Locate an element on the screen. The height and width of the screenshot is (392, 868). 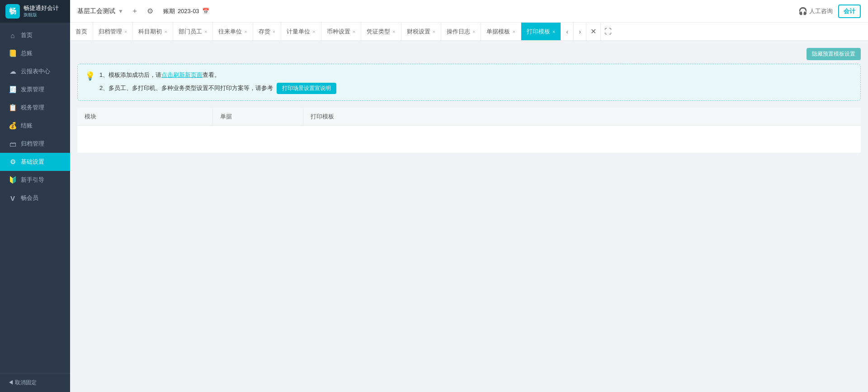
tab-currency-close: × is located at coordinates (354, 32).